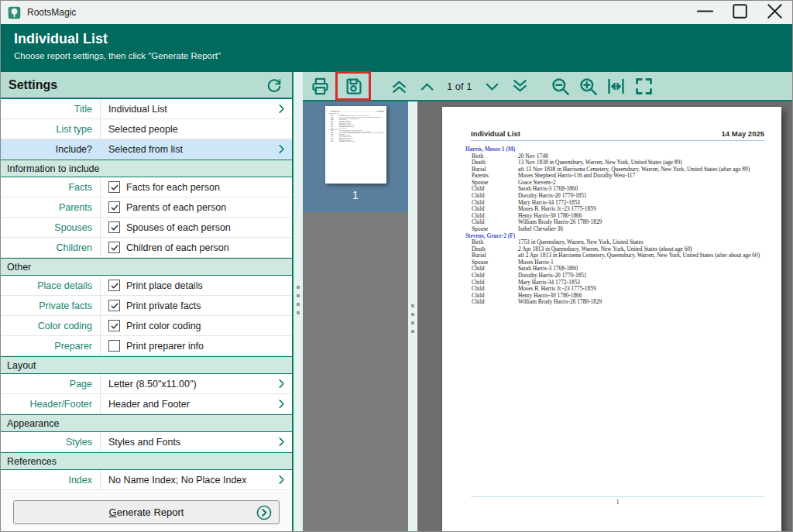  I want to click on checkbox-preparer, so click(115, 345).